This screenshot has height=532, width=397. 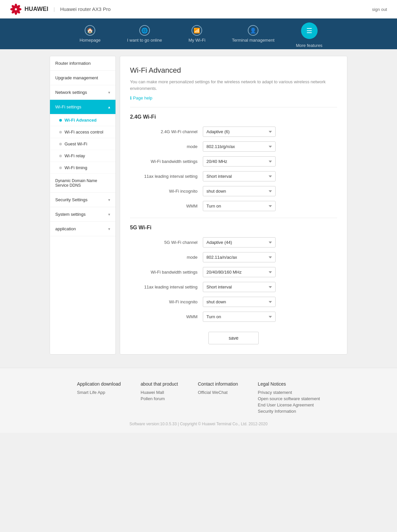 What do you see at coordinates (234, 107) in the screenshot?
I see `divider-top` at bounding box center [234, 107].